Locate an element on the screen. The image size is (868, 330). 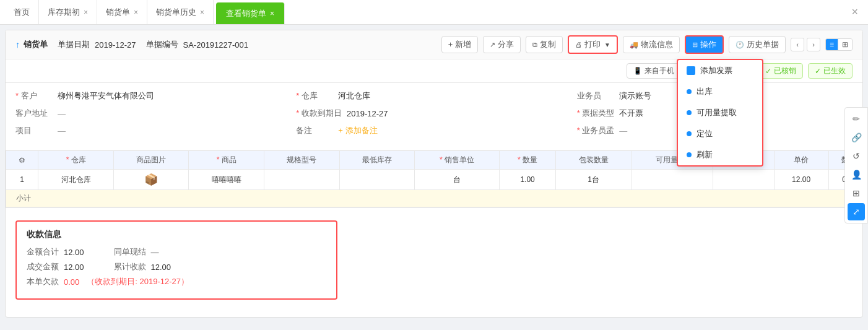
tab-view-sales: 查看销货单 × is located at coordinates (250, 14).